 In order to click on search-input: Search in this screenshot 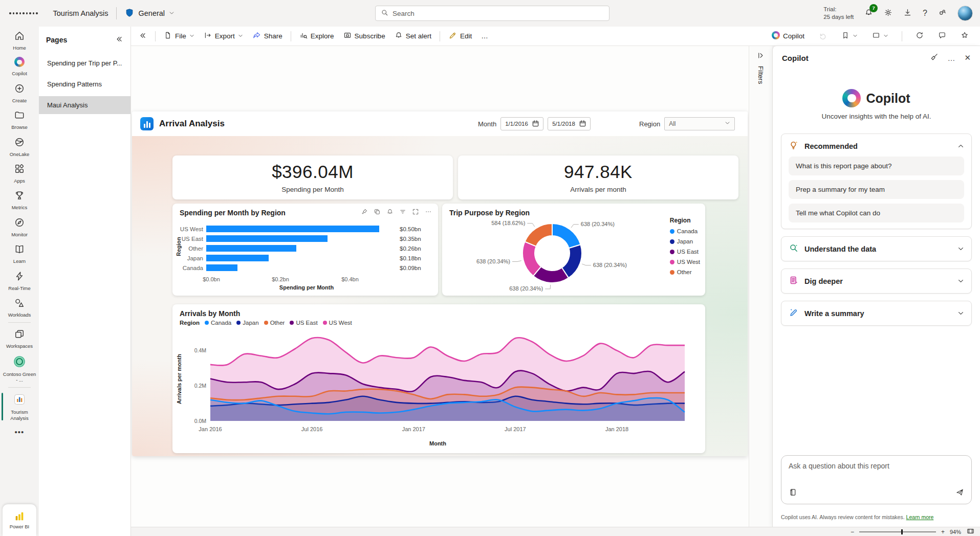, I will do `click(492, 13)`.